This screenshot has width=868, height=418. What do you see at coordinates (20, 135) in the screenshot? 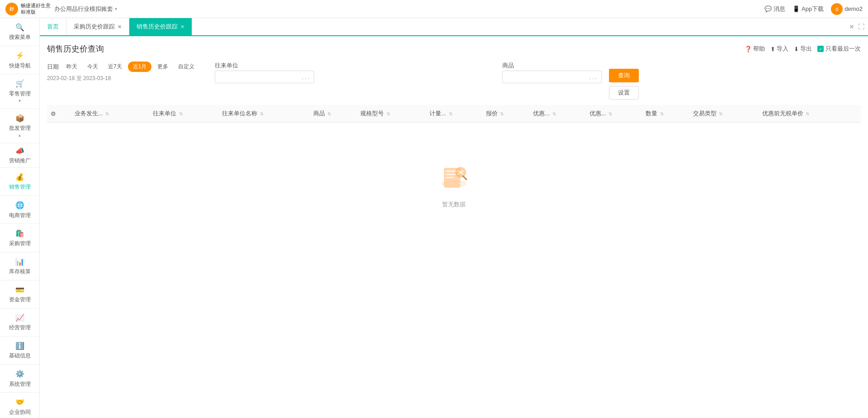
I see `chevron-up-icon: ▴` at bounding box center [20, 135].